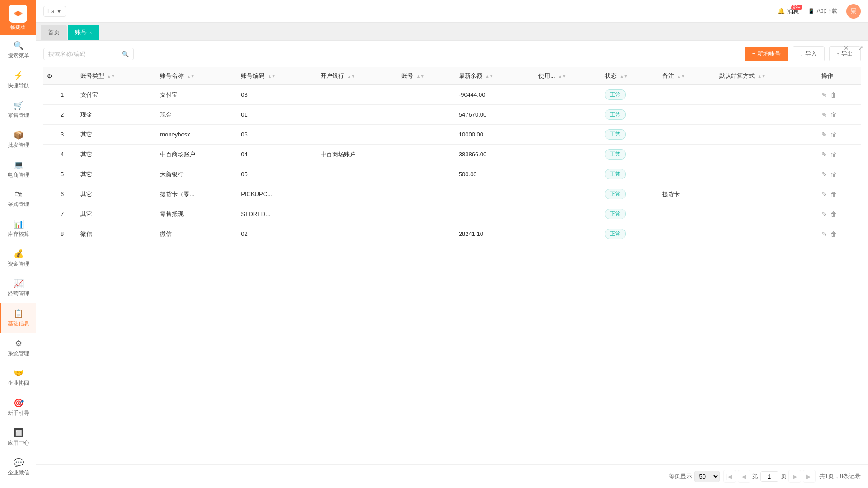  What do you see at coordinates (495, 115) in the screenshot?
I see `row-balance: 547670.00` at bounding box center [495, 115].